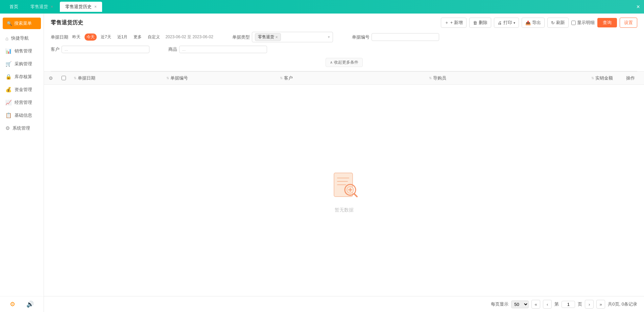 Image resolution: width=644 pixels, height=312 pixels. Describe the element at coordinates (482, 78) in the screenshot. I see `th-guide: ⇅ 导购员` at that location.